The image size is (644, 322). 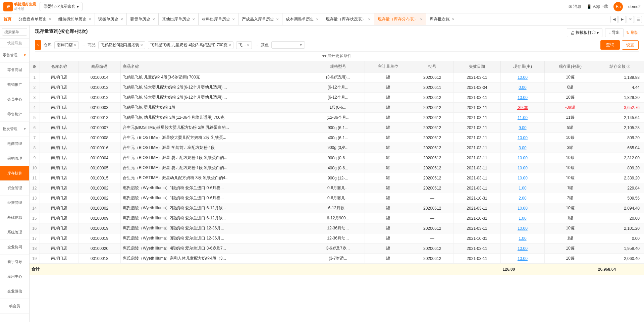 I want to click on col-name: 商品名称, so click(x=216, y=67).